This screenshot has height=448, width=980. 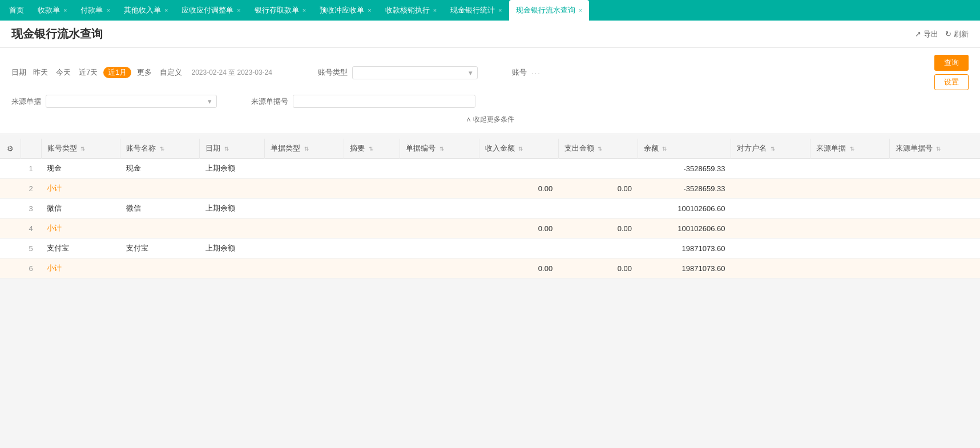 I want to click on nav-item-shoukuan: 收款单 ×, so click(x=53, y=10).